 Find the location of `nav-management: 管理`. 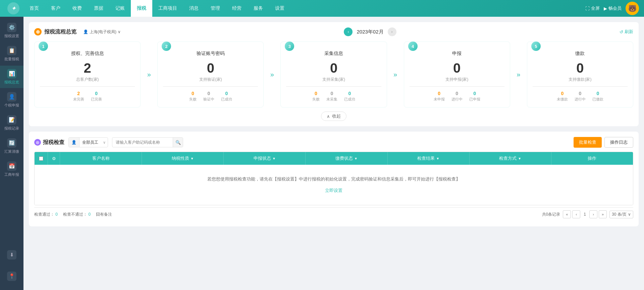

nav-management: 管理 is located at coordinates (215, 8).